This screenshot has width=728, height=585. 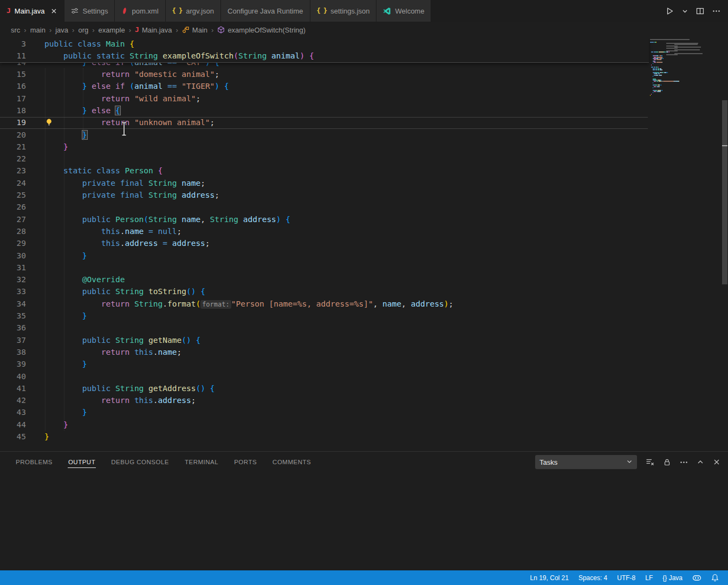 What do you see at coordinates (324, 50) in the screenshot?
I see `sticky-scroll: 3public class Main {11 public static Str…` at bounding box center [324, 50].